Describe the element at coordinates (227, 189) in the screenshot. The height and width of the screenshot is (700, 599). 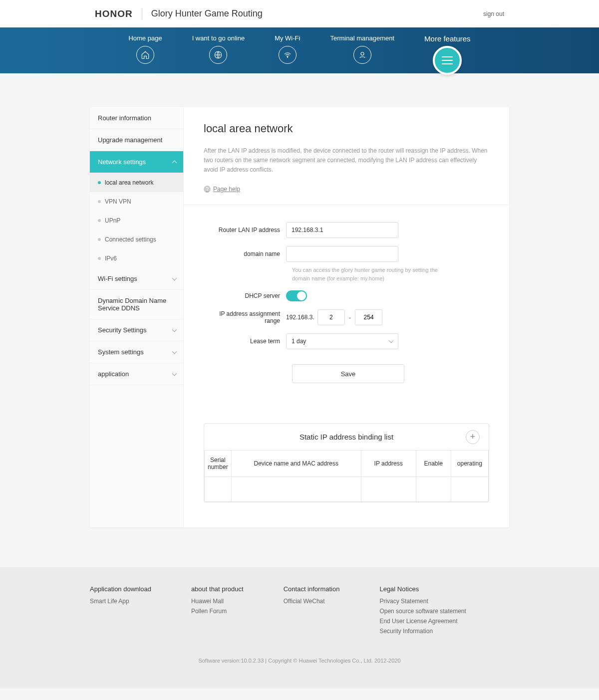
I see `page-help-label: Page help` at that location.